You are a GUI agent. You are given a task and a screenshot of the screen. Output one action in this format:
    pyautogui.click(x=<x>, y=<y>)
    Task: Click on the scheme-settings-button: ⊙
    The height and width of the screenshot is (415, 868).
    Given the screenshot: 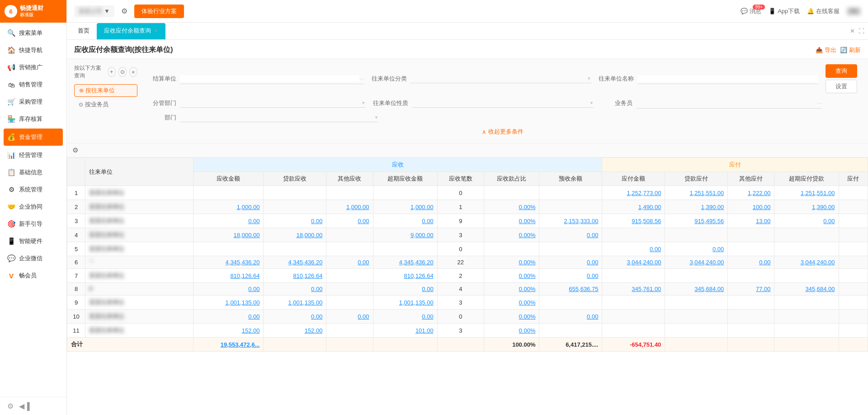 What is the action you would take?
    pyautogui.click(x=123, y=72)
    